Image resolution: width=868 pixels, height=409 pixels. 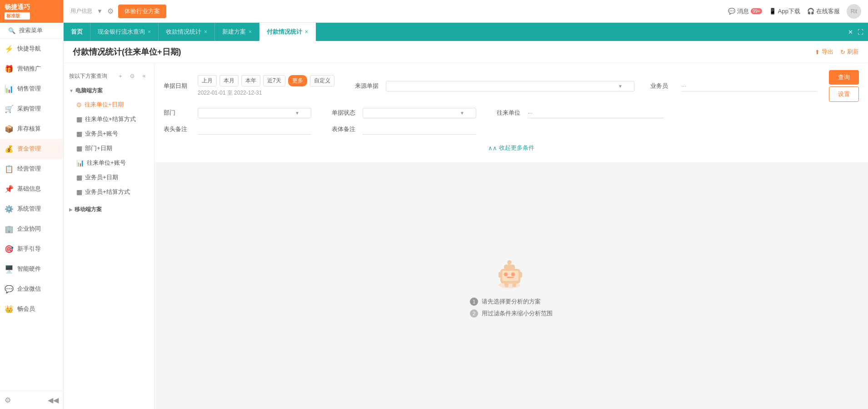 What do you see at coordinates (100, 11) in the screenshot?
I see `user-dropdown-icon: ▼` at bounding box center [100, 11].